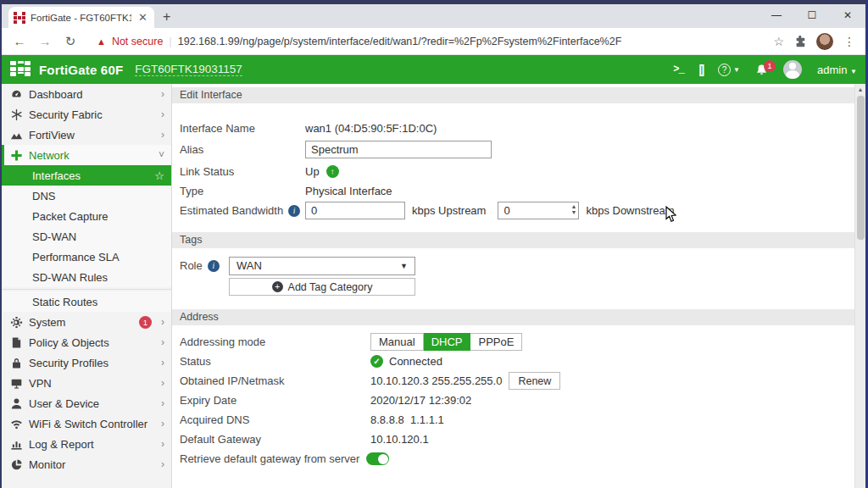  What do you see at coordinates (92, 363) in the screenshot?
I see `sidebar-item-label: Security Profiles` at bounding box center [92, 363].